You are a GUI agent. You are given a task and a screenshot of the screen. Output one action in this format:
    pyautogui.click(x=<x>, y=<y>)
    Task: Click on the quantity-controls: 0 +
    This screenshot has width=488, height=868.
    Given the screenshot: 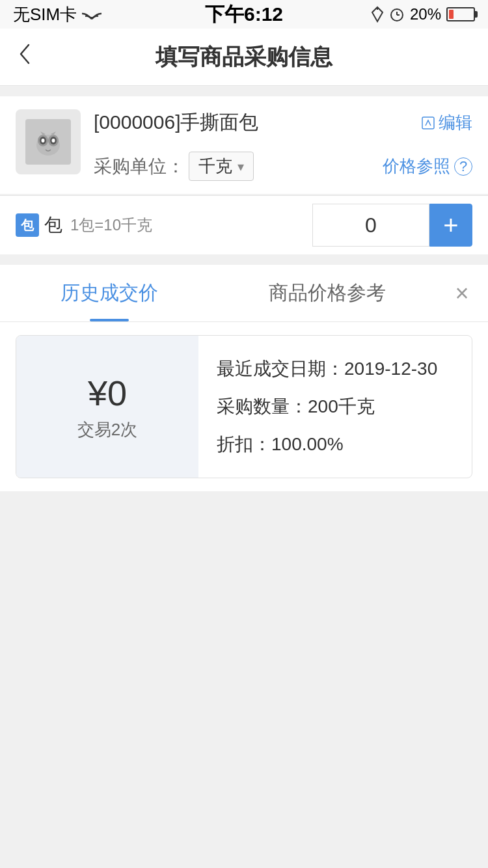 What is the action you would take?
    pyautogui.click(x=392, y=225)
    